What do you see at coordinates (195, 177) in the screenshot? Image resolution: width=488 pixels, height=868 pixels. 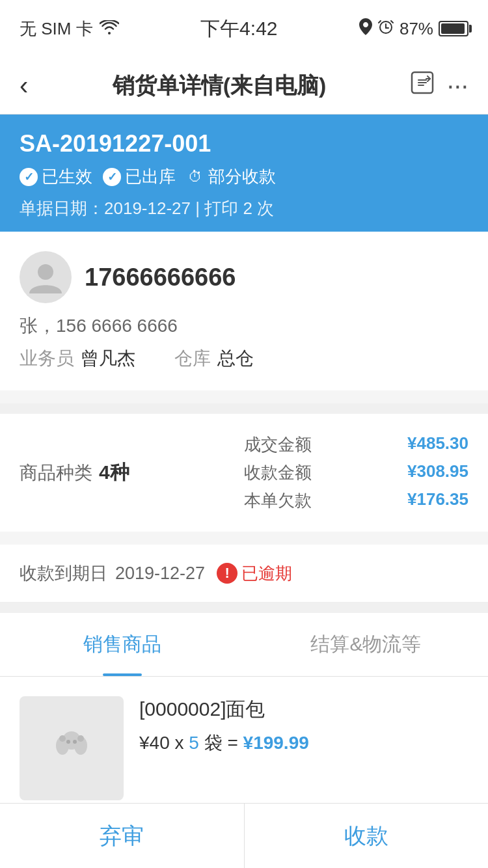 I see `clock-icon: ⏱` at bounding box center [195, 177].